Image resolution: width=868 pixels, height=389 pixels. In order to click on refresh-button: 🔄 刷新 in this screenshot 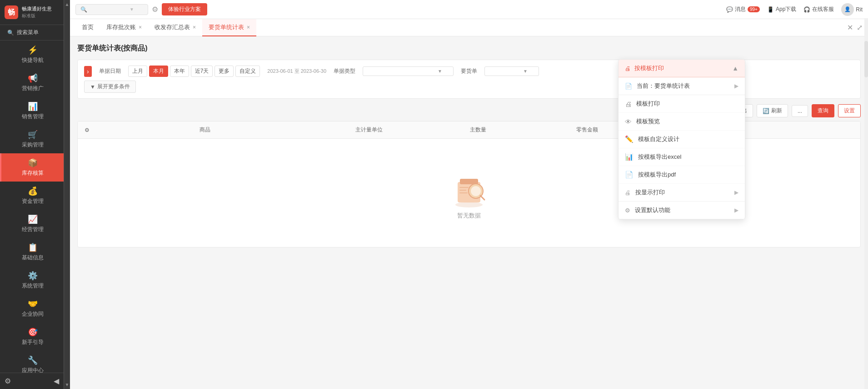, I will do `click(773, 111)`.